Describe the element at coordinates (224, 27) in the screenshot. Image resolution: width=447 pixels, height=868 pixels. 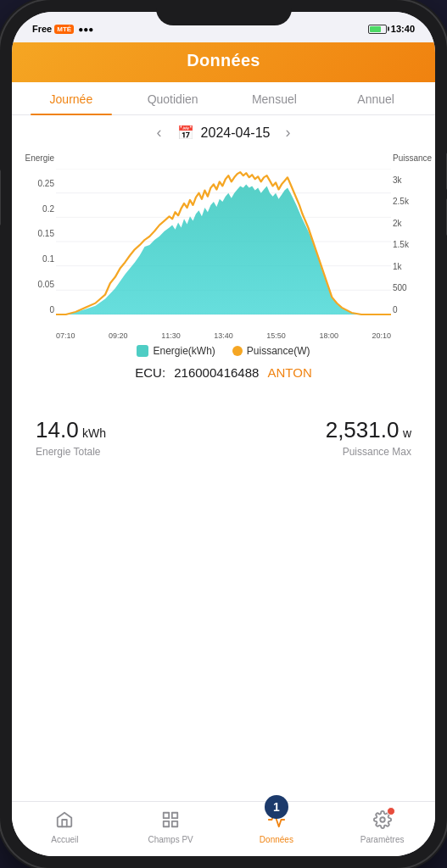
I see `status-bar: Free MTÉ ●●● 13:40` at that location.